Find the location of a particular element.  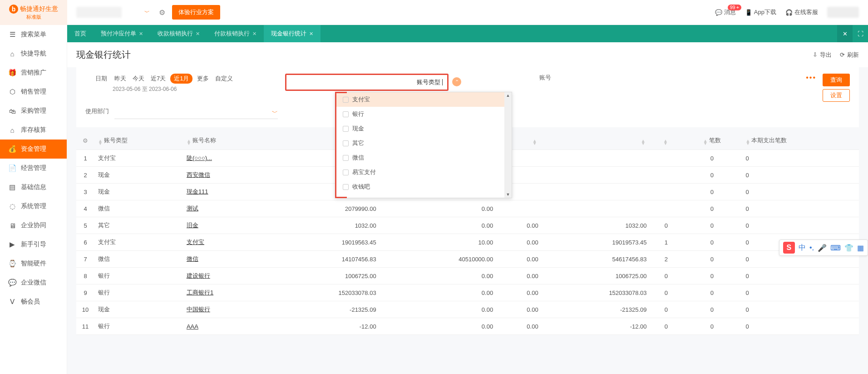

collapse-toggle-icon: ⌃ is located at coordinates (457, 82).